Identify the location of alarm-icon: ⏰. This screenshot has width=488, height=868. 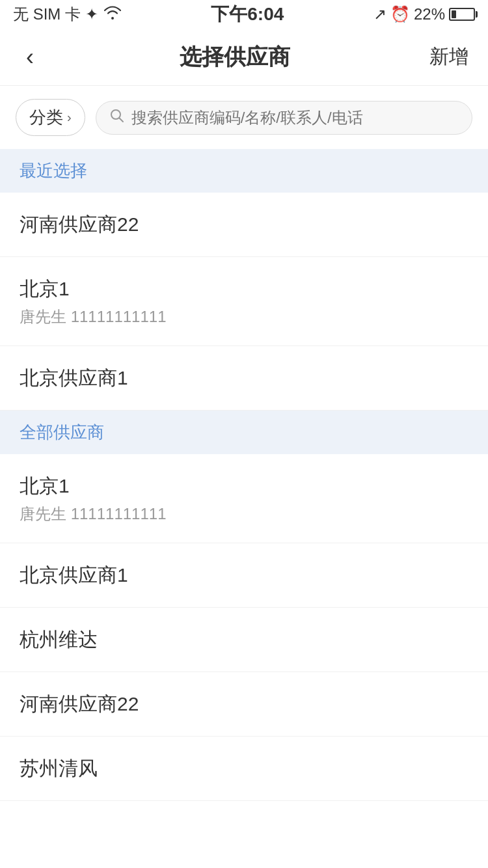
(400, 14).